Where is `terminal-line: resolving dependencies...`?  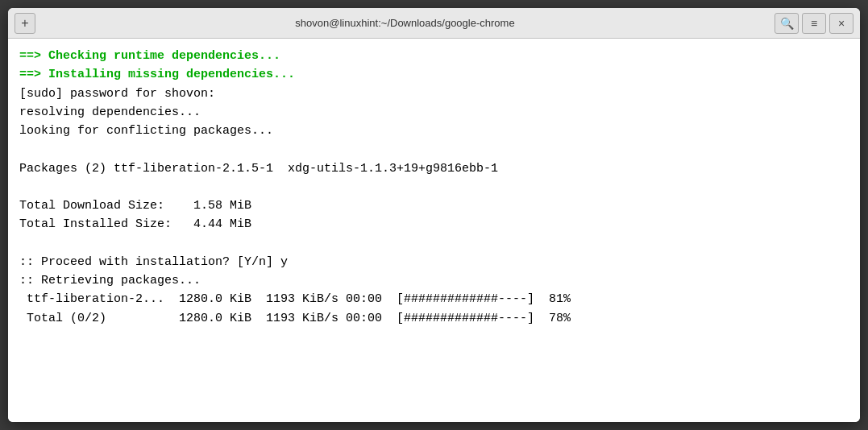 terminal-line: resolving dependencies... is located at coordinates (434, 113).